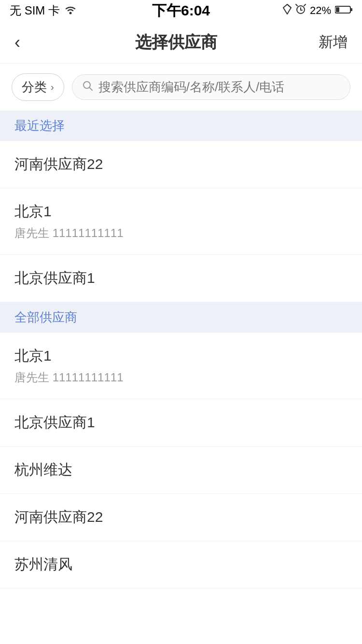 Image resolution: width=362 pixels, height=644 pixels. What do you see at coordinates (181, 11) in the screenshot?
I see `status-bar: 无 SIM 卡 下午6:04 22` at bounding box center [181, 11].